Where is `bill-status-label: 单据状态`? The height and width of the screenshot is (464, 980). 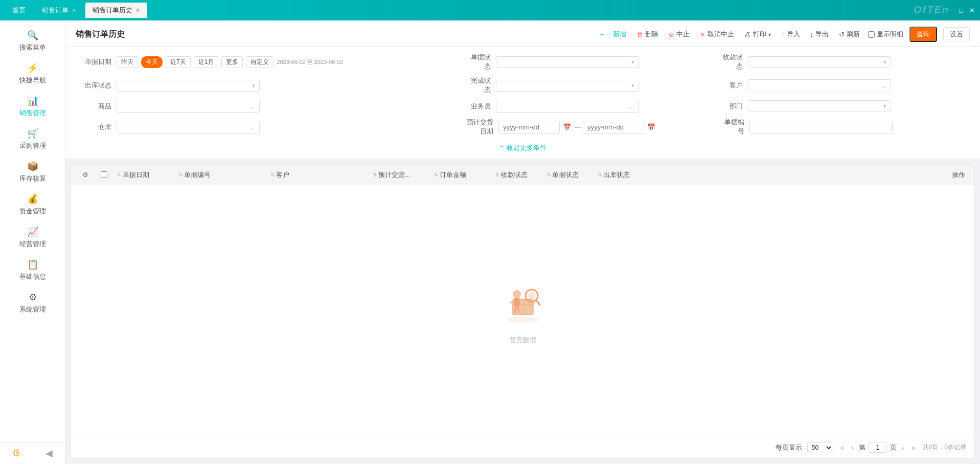 bill-status-label: 单据状态 is located at coordinates (481, 62).